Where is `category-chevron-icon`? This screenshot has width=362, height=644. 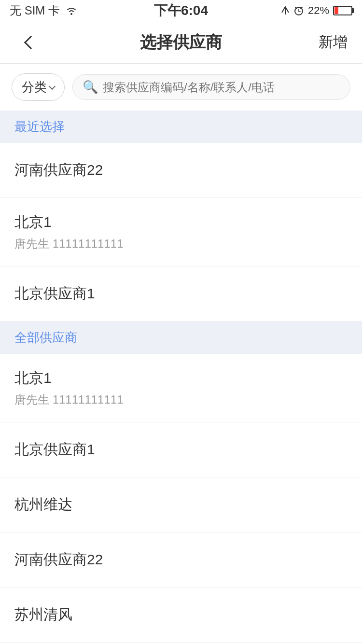 category-chevron-icon is located at coordinates (52, 86).